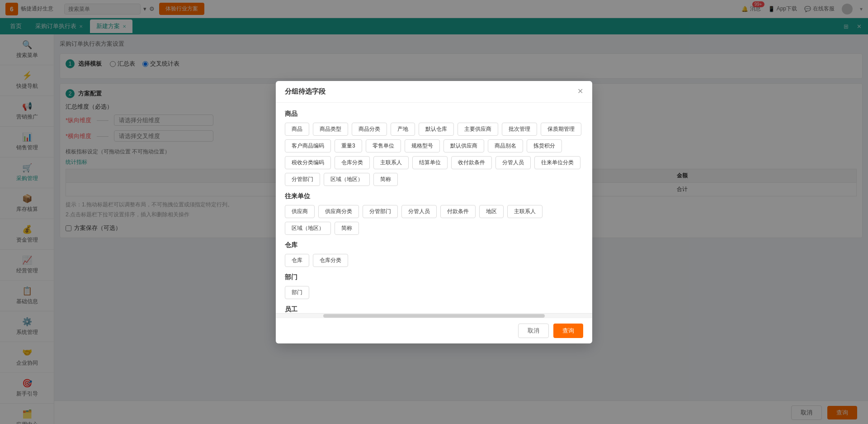 This screenshot has height=424, width=868. Describe the element at coordinates (434, 245) in the screenshot. I see `field-group-title-2: 仓库` at that location.